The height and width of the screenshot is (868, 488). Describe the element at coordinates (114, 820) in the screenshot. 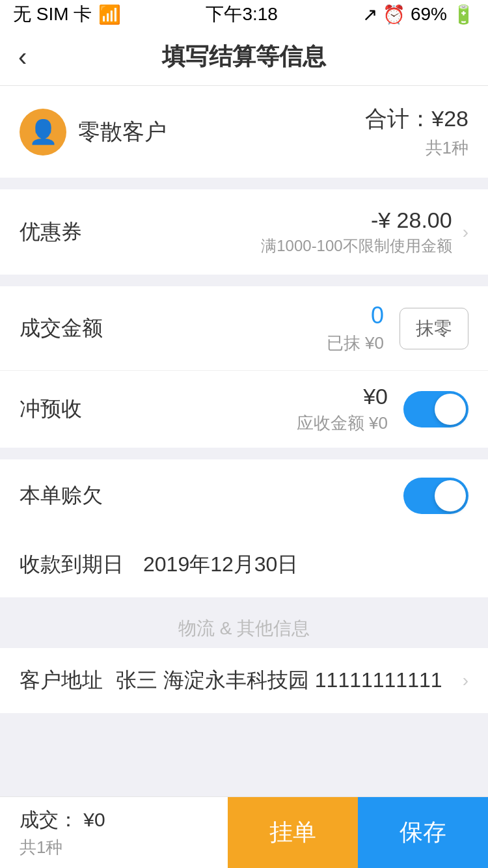

I see `deal-amount-label: 成交： ¥0` at that location.